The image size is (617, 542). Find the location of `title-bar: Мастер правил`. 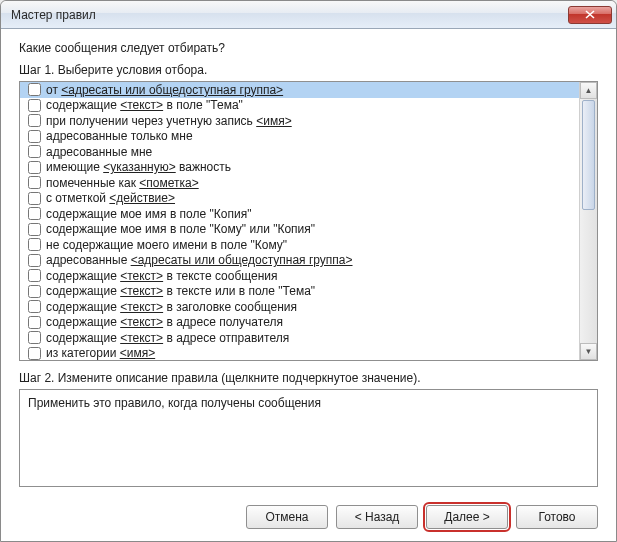

title-bar: Мастер правил is located at coordinates (308, 15).